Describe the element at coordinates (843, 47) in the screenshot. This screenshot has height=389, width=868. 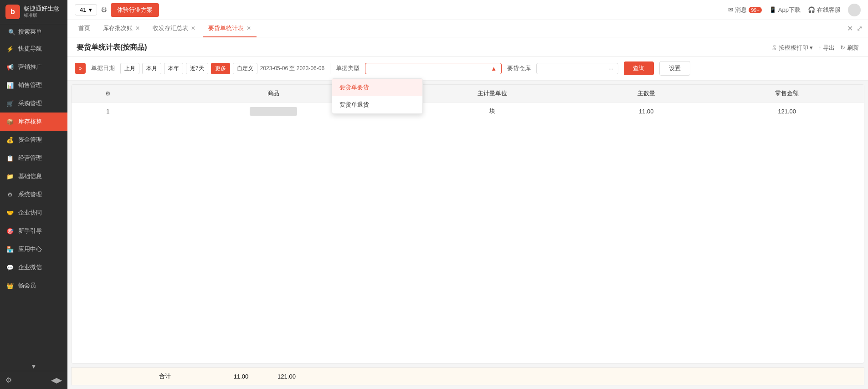
I see `refresh-icon: ↻` at that location.